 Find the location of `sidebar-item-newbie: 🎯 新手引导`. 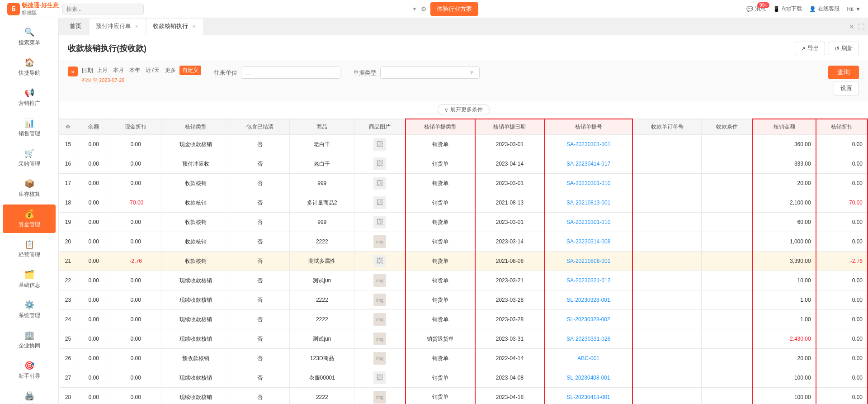

sidebar-item-newbie: 🎯 新手引导 is located at coordinates (29, 370).